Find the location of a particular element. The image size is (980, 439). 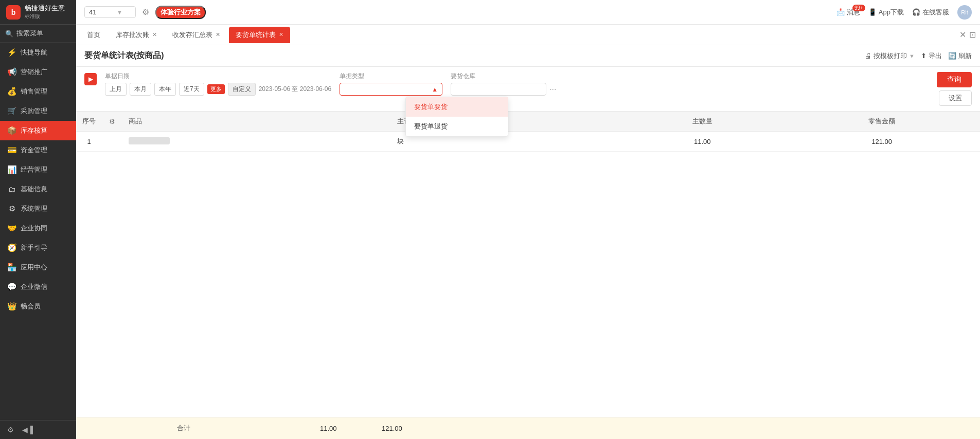

sidebar-item-label: 系统管理 is located at coordinates (34, 209).